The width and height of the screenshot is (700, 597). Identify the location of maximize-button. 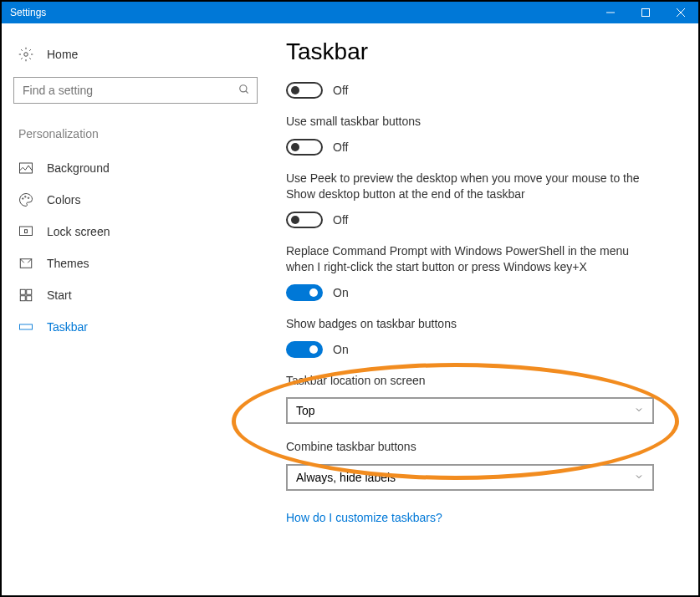
(646, 13).